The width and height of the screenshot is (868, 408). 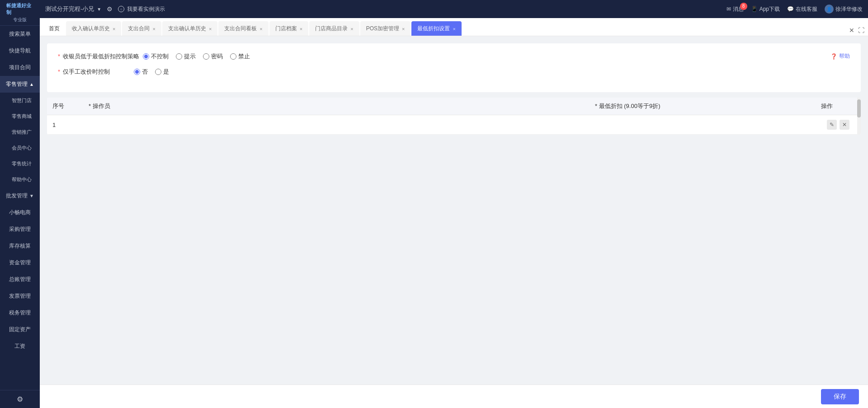 What do you see at coordinates (844, 125) in the screenshot?
I see `delete-row-button: ✕` at bounding box center [844, 125].